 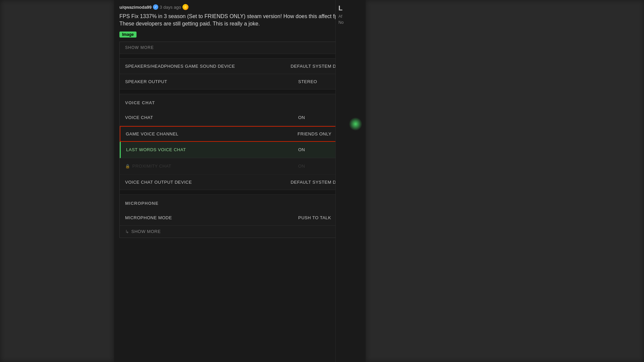 What do you see at coordinates (315, 218) in the screenshot?
I see `microphone-mode-value-text: PUSH TO TALK` at bounding box center [315, 218].